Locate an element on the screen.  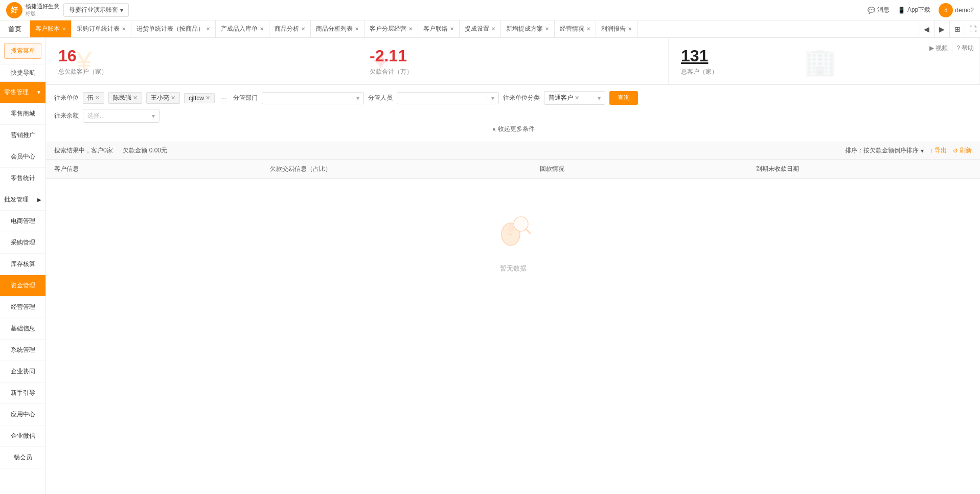
logo-text-block: 畅捷通好生意 标版 is located at coordinates (42, 10).